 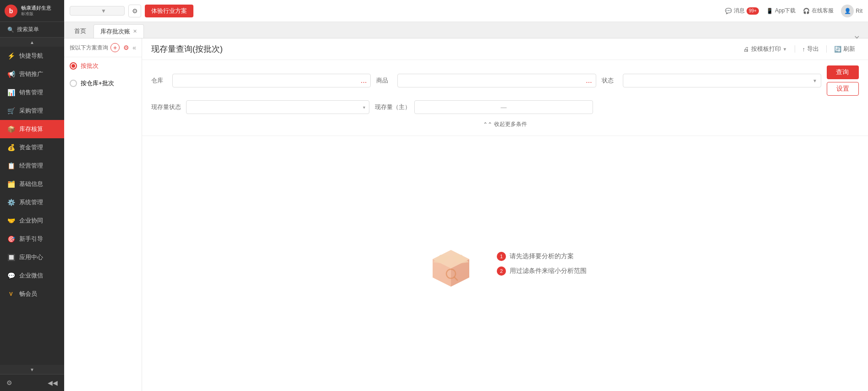 I want to click on app-logo: b, so click(x=11, y=11).